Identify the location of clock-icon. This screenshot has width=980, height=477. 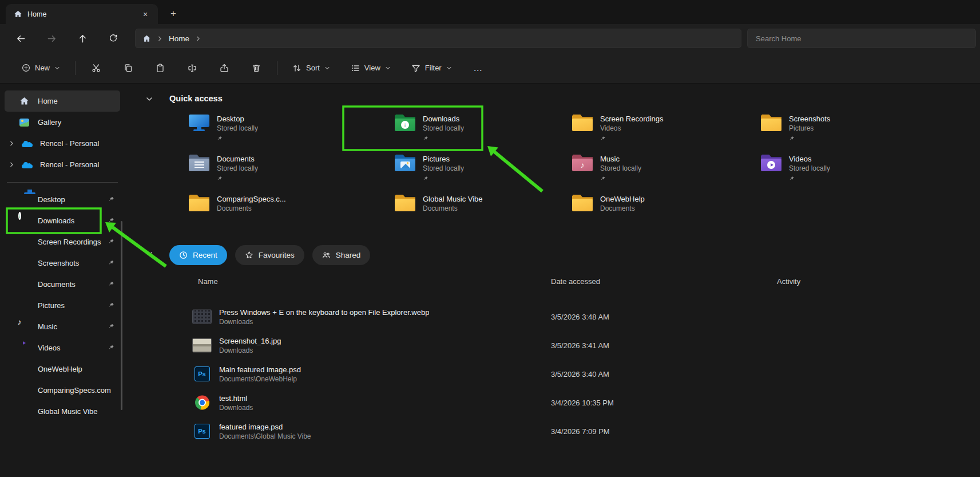
(183, 255).